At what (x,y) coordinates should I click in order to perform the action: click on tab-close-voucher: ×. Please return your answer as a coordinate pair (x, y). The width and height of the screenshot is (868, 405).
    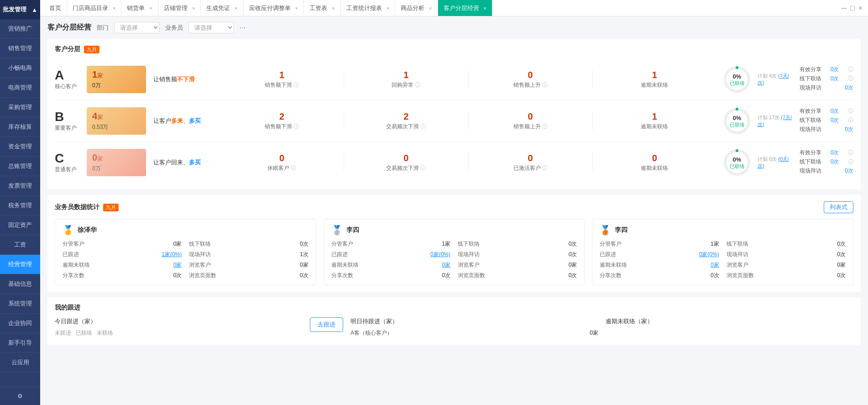
    Looking at the image, I should click on (236, 8).